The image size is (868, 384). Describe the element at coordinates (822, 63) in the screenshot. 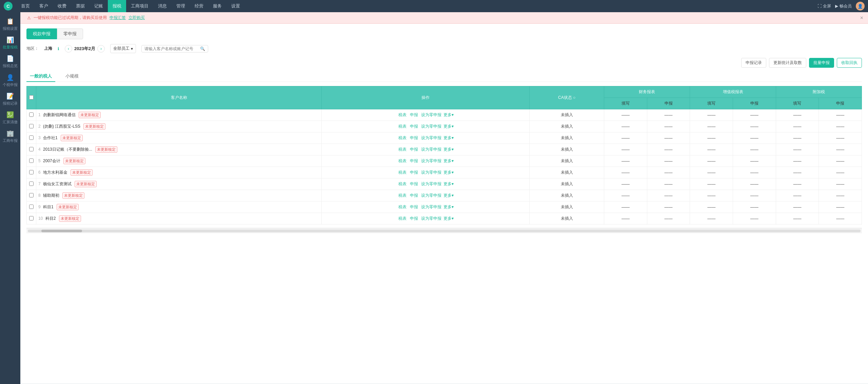

I see `batch-declare-button: 批量申报` at that location.